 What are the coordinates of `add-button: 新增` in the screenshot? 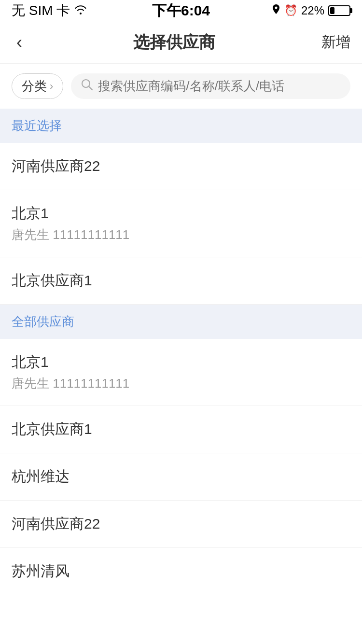 It's located at (336, 42).